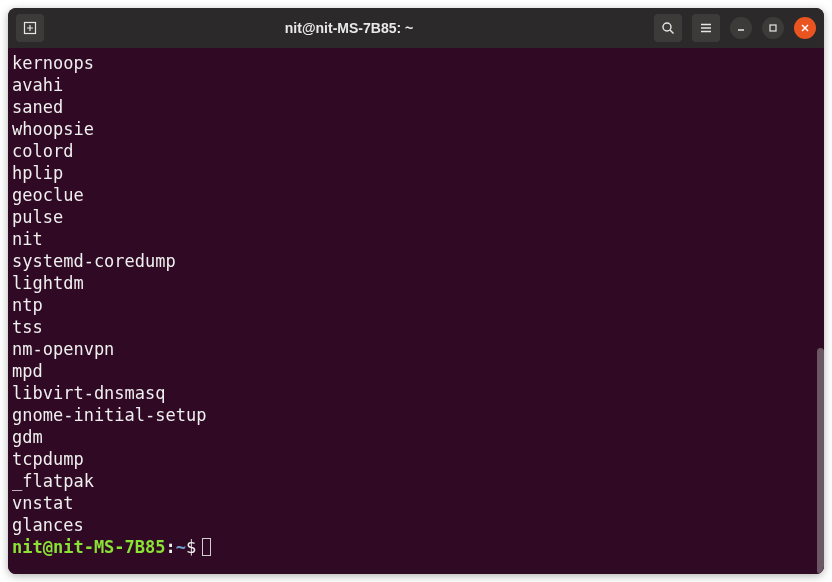 This screenshot has width=832, height=582. Describe the element at coordinates (706, 28) in the screenshot. I see `menu-button` at that location.